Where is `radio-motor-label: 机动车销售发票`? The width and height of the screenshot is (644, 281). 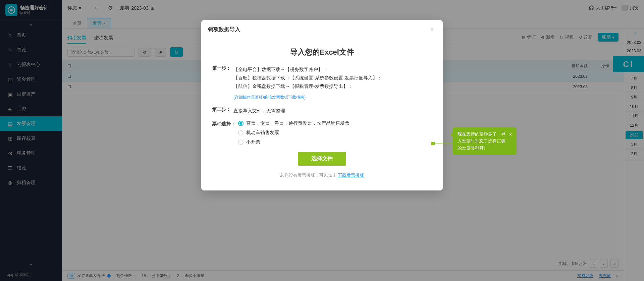 radio-motor-label: 机动车销售发票 is located at coordinates (263, 133).